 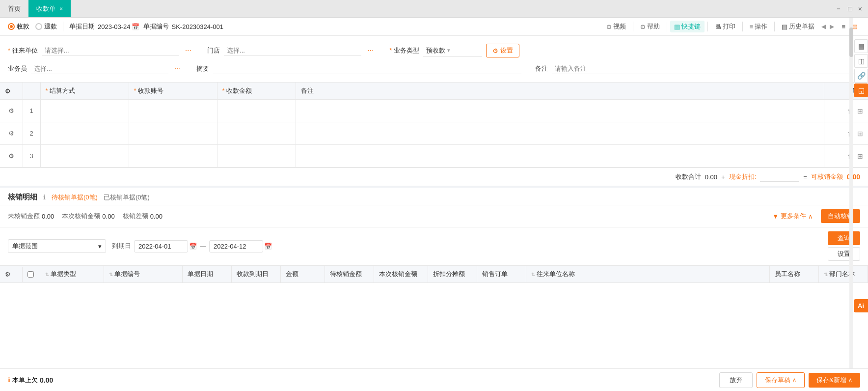 I want to click on row1-amount, so click(x=256, y=111).